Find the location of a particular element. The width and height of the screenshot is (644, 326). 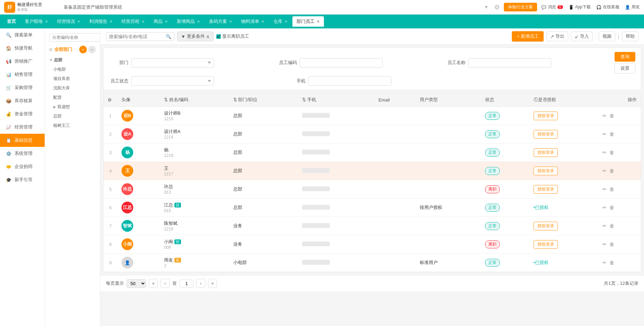

settings-icon: ⚙ is located at coordinates (497, 7).